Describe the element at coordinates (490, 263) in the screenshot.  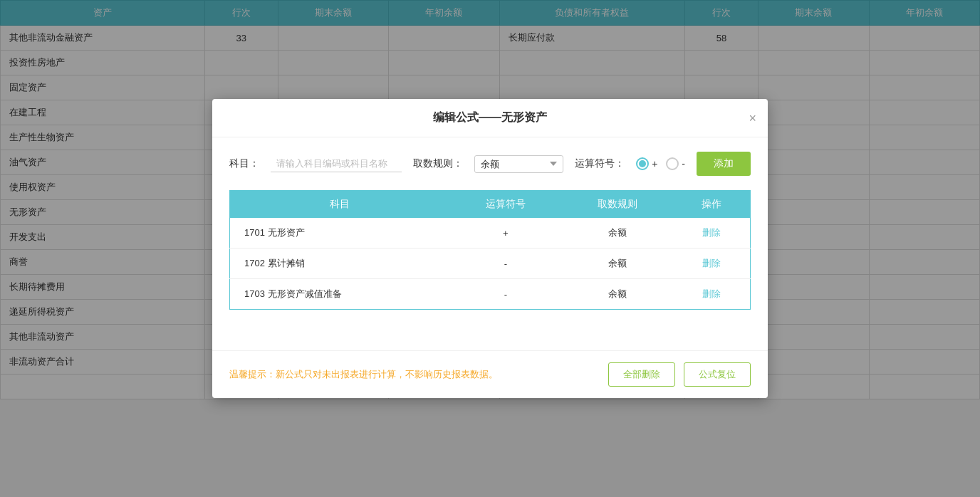
I see `table-row: 1702 累计摊销 - 余额 删除` at that location.